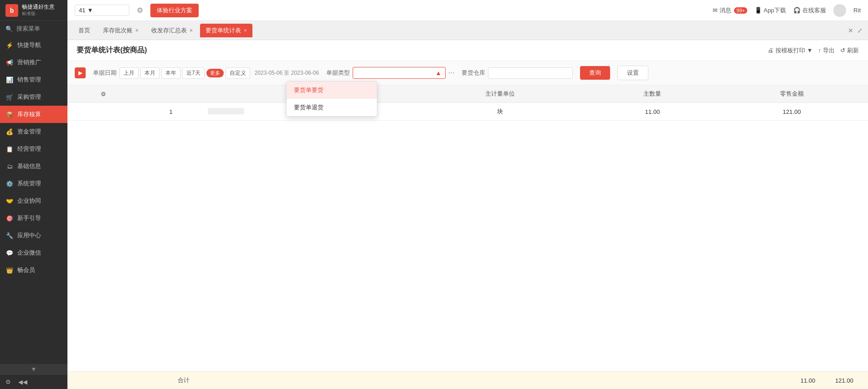  What do you see at coordinates (633, 73) in the screenshot?
I see `filter-set-btn: 设置` at bounding box center [633, 73].